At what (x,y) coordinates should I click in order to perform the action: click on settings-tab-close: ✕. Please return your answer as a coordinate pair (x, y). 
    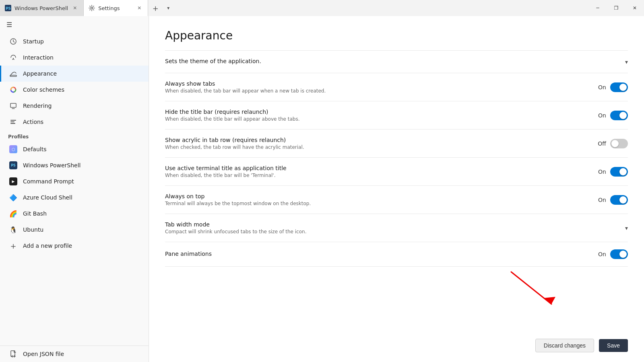
    Looking at the image, I should click on (139, 8).